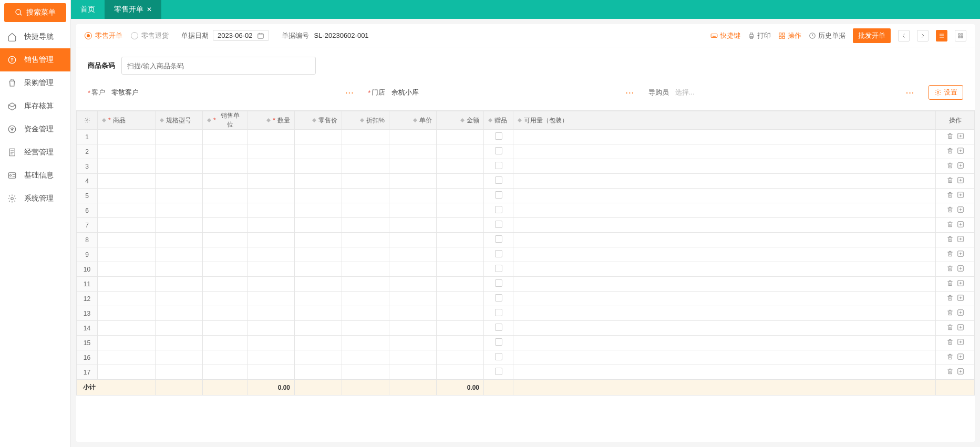  What do you see at coordinates (35, 60) in the screenshot?
I see `sidebar-item-sales: 销售管理` at bounding box center [35, 60].